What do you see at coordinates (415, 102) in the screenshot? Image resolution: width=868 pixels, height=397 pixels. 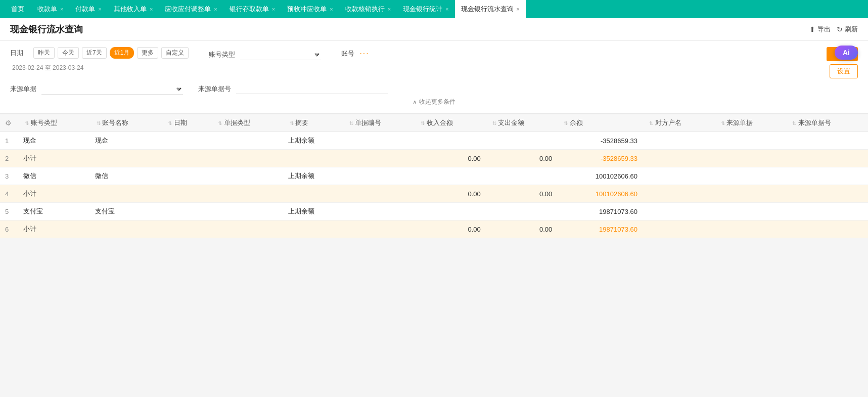 I see `chevron-up-icon: ∧` at bounding box center [415, 102].